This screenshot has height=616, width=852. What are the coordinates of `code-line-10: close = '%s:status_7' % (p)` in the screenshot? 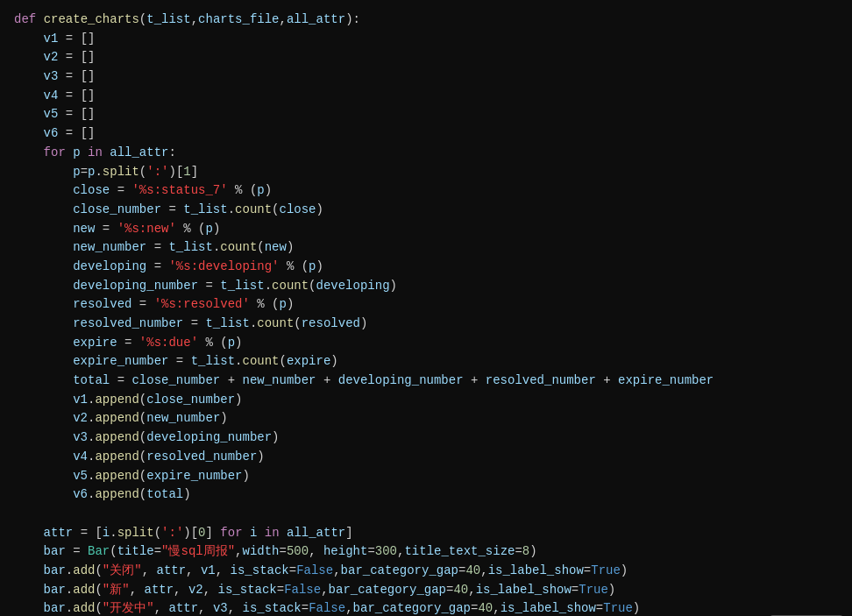 It's located at (426, 191).